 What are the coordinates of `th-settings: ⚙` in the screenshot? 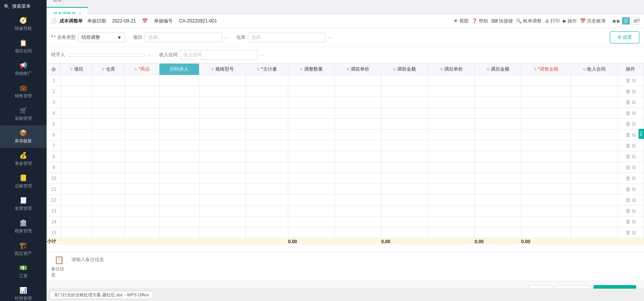 It's located at (54, 69).